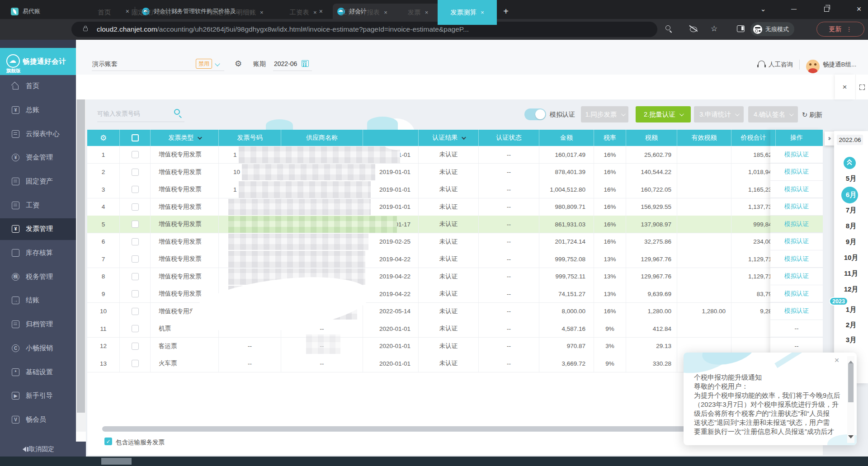 The image size is (868, 466). I want to click on support-link: 人工咨询, so click(781, 65).